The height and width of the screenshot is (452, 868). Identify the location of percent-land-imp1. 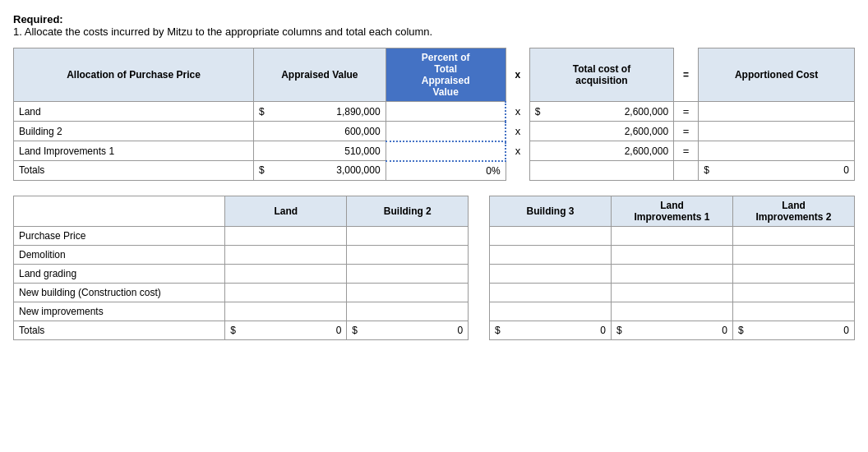
(446, 151).